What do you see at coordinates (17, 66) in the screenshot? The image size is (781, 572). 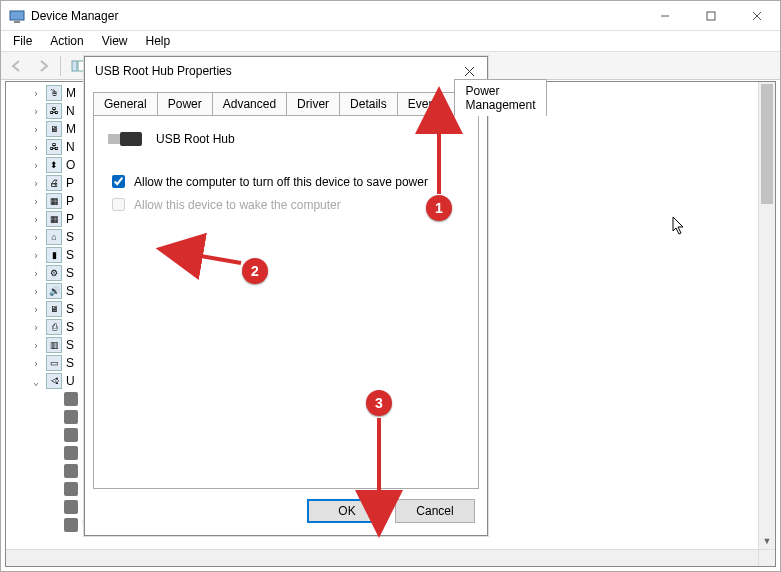 I see `back-button` at bounding box center [17, 66].